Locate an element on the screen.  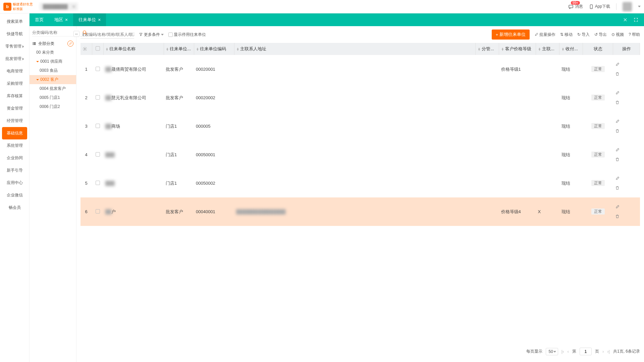
sidebar-item: 基础信息 is located at coordinates (15, 133).